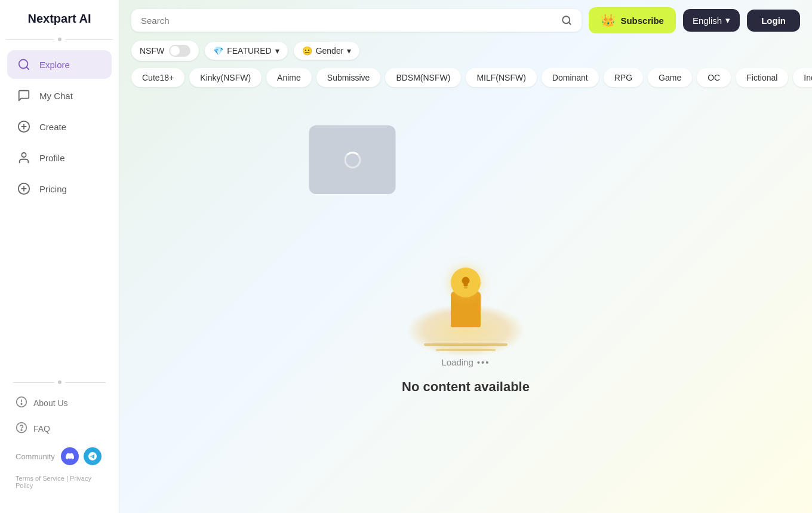  Describe the element at coordinates (249, 51) in the screenshot. I see `featured-label: FEATURED` at that location.